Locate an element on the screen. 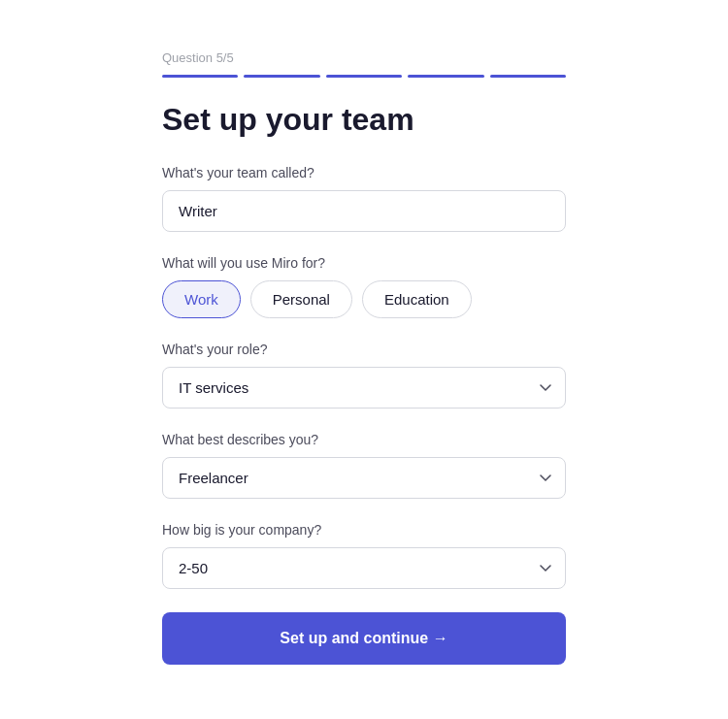 This screenshot has width=728, height=719. description-label: What best describes you? is located at coordinates (364, 440).